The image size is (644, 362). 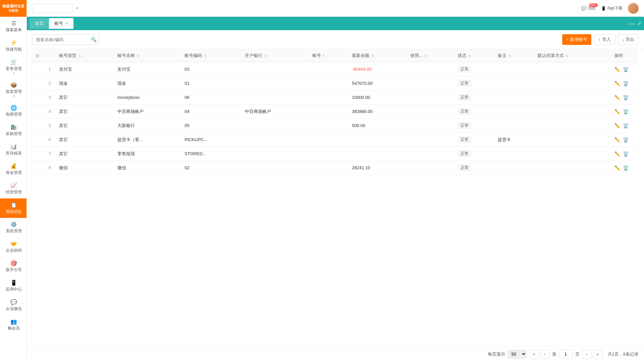 I want to click on import-button: ↑ 导入, so click(x=604, y=40).